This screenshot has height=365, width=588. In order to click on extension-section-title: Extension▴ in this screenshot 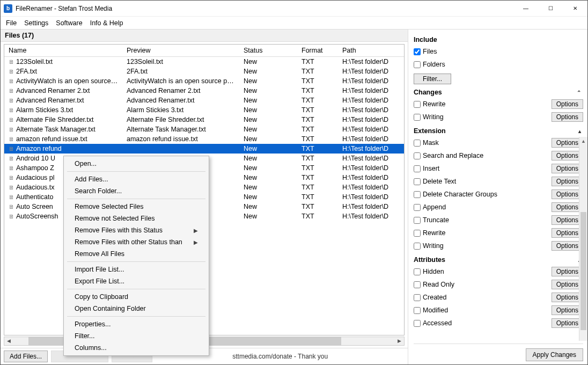, I will do `click(498, 131)`.